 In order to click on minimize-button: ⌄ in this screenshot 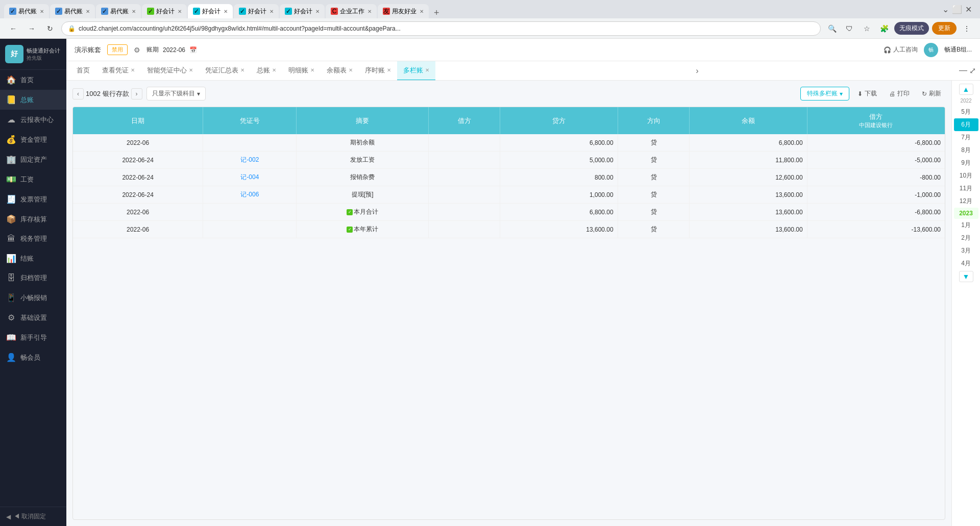, I will do `click(945, 9)`.